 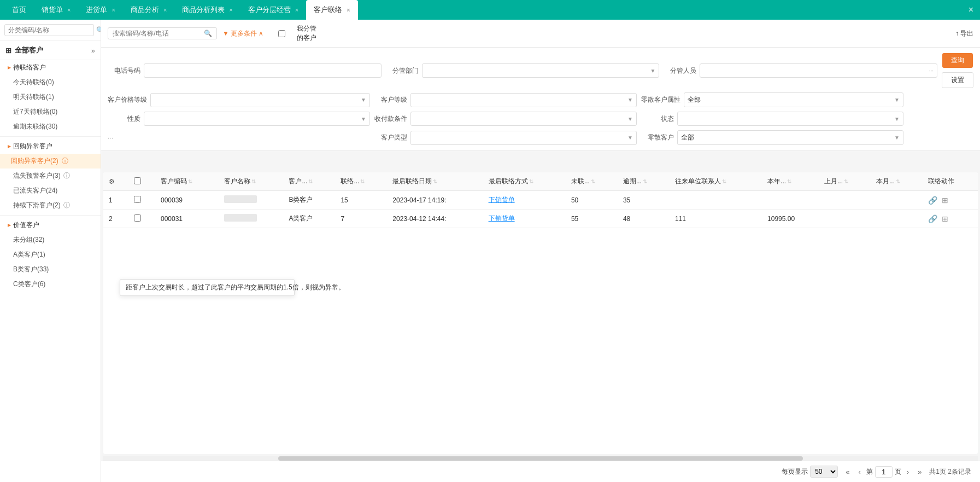 What do you see at coordinates (435, 182) in the screenshot?
I see `col-header-6: 最后联络日期⇅` at bounding box center [435, 182].